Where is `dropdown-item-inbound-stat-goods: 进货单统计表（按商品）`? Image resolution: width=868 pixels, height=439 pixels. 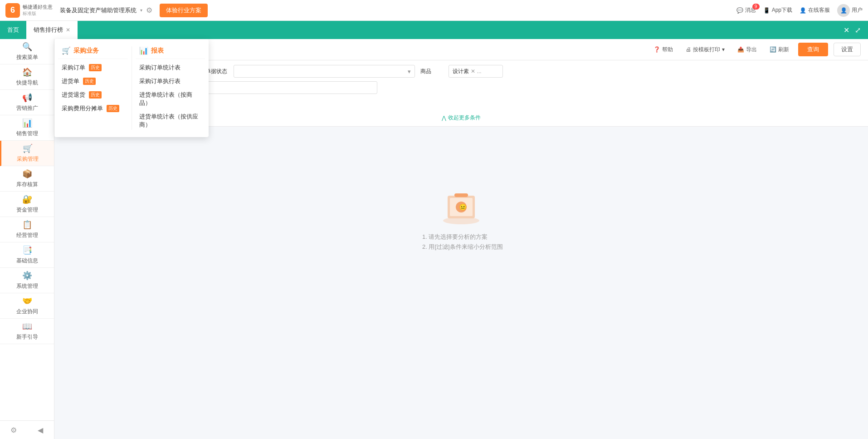
dropdown-item-inbound-stat-goods: 进货单统计表（按商品） is located at coordinates (171, 99).